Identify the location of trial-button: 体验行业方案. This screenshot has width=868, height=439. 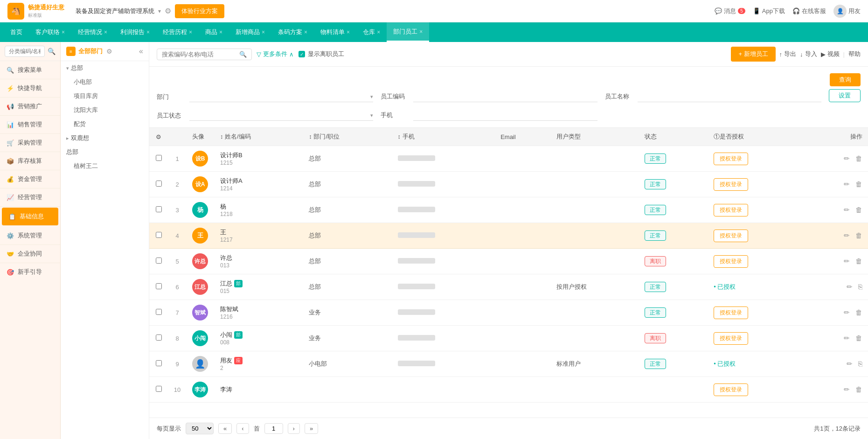
(200, 11).